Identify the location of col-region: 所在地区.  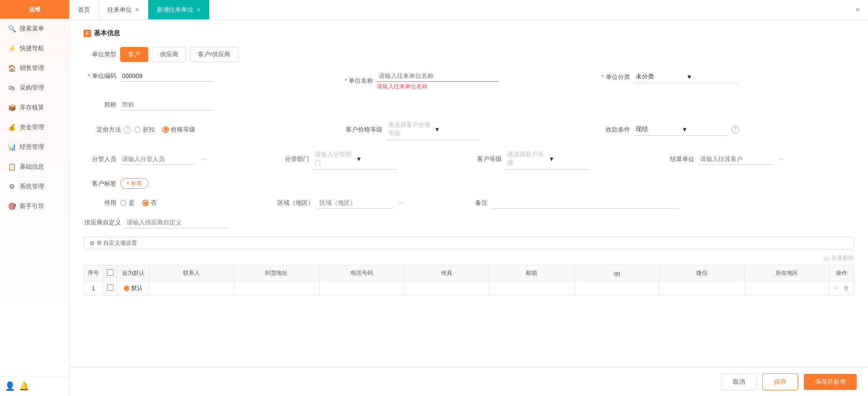
(787, 273).